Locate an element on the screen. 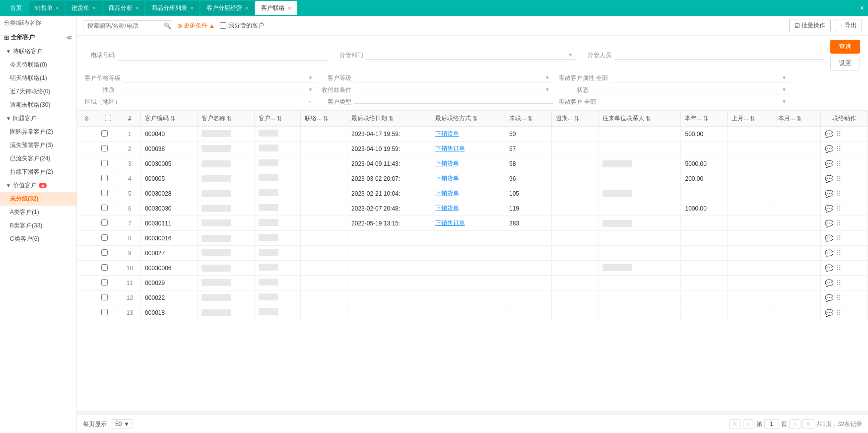  filter-scatter-customer-select: ▼ is located at coordinates (694, 102).